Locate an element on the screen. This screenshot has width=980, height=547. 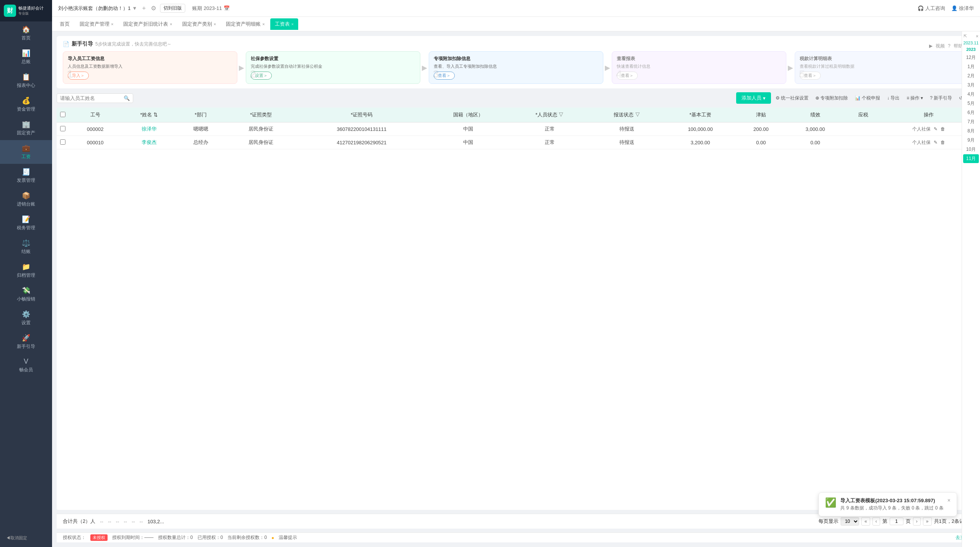
calendar-icon: 📅 is located at coordinates (227, 8).